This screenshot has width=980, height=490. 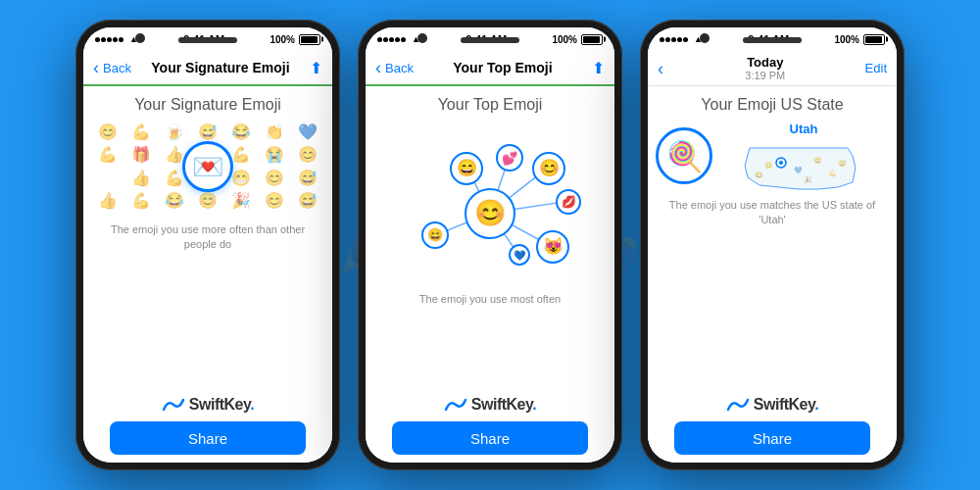 I want to click on nav-date-today-3: Today, so click(x=764, y=63).